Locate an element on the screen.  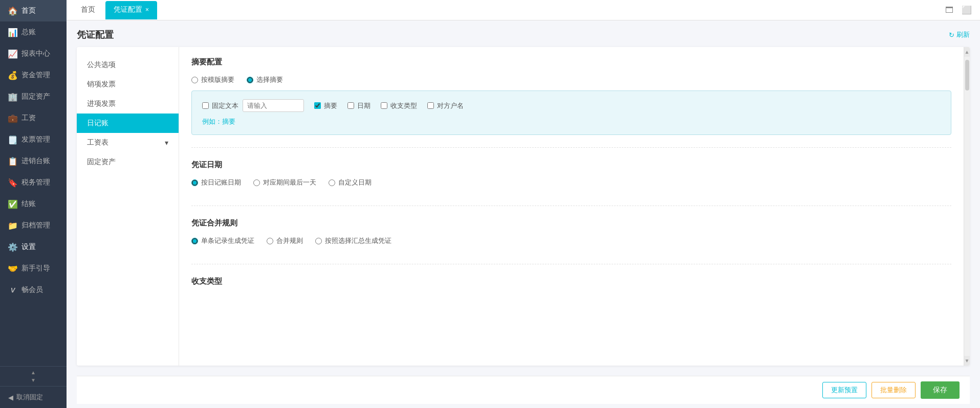
batch-delete-button: 批量删除 is located at coordinates (894, 390).